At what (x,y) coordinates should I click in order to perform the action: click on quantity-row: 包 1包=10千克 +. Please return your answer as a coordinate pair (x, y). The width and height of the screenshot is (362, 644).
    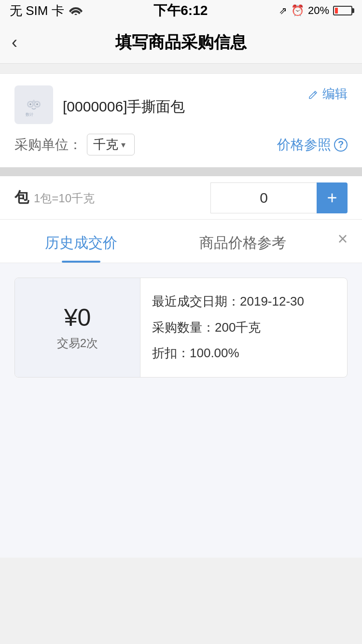
    Looking at the image, I should click on (181, 198).